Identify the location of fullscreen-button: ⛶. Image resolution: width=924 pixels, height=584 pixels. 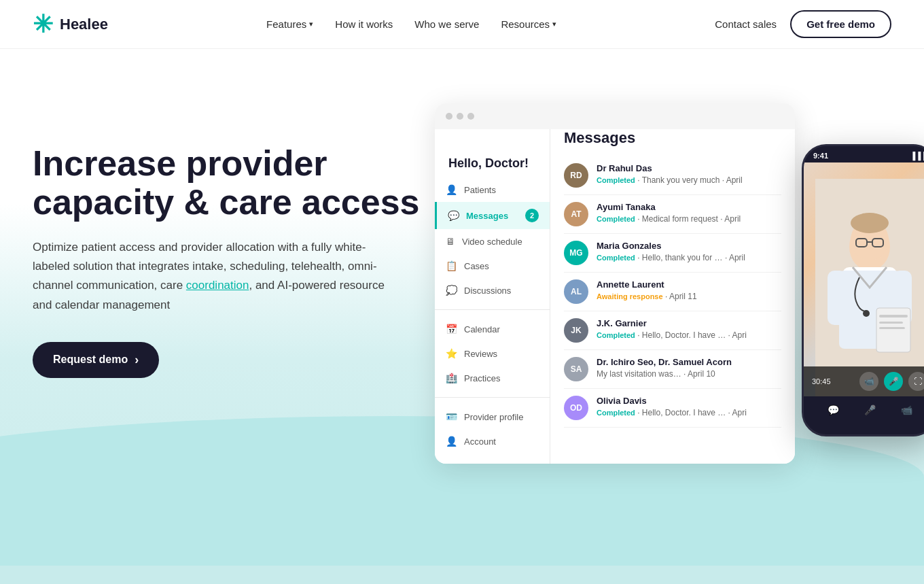
(916, 381).